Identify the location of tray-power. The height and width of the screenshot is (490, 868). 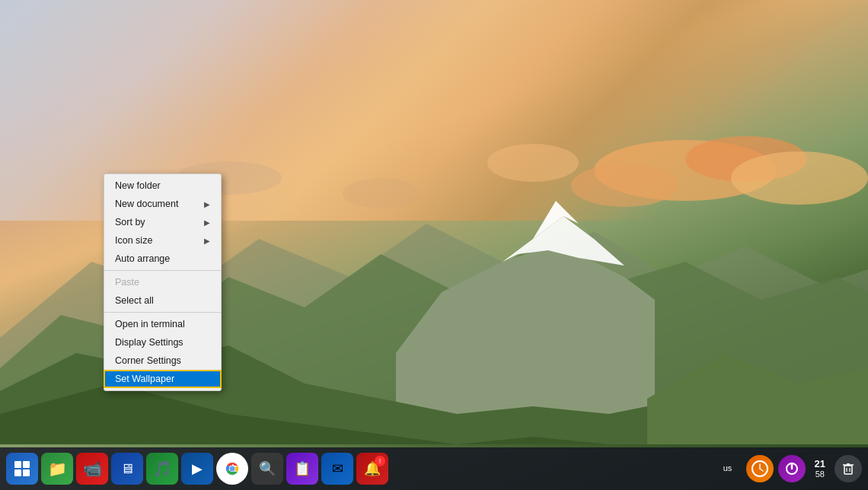
(792, 469).